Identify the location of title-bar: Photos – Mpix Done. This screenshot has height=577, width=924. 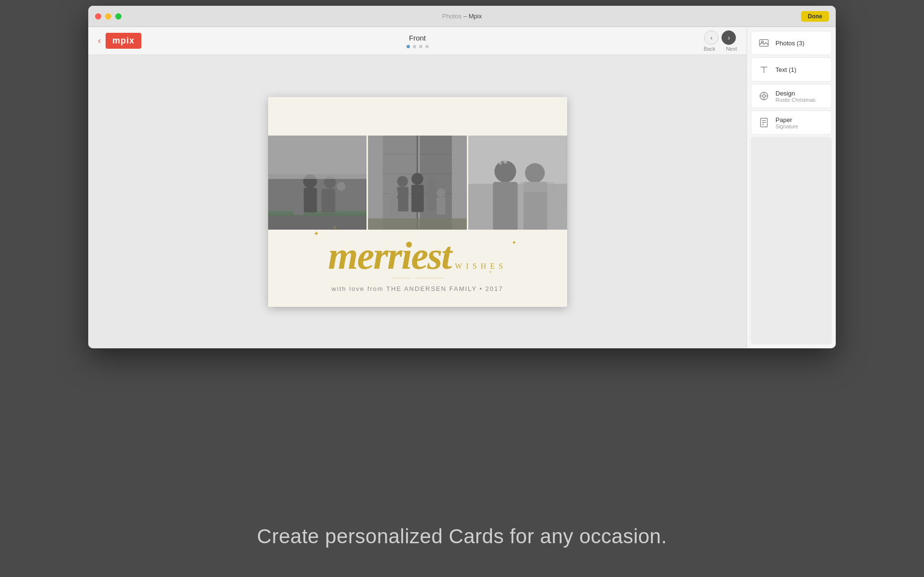
(462, 16).